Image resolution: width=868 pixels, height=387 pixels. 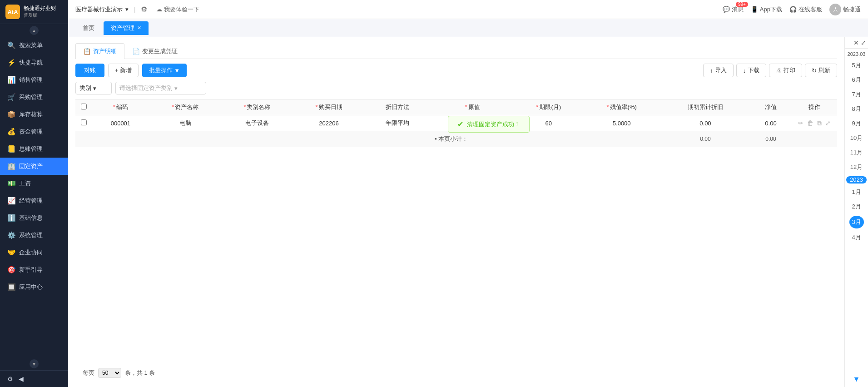 I want to click on sidebar-item-quick-nav: ⚡ 快捷导航, so click(x=34, y=63).